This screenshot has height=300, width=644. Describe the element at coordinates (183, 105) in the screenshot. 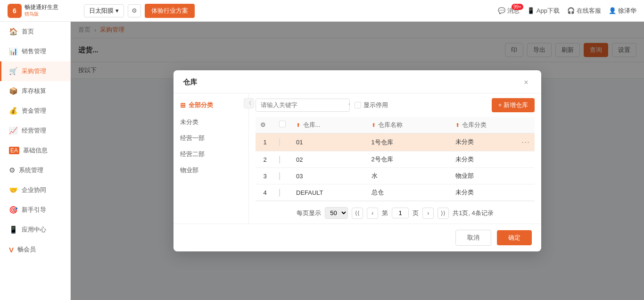

I see `grid-icon: ⊞` at that location.